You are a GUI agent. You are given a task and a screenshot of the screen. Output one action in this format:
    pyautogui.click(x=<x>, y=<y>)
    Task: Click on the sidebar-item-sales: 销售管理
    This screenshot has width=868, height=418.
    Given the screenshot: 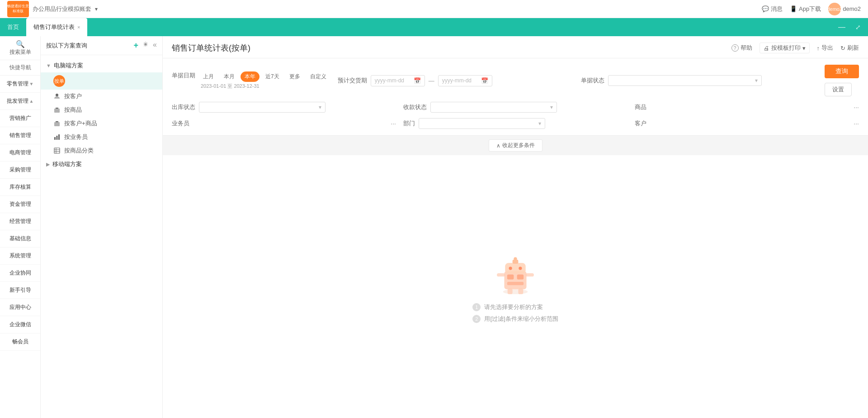 What is the action you would take?
    pyautogui.click(x=20, y=136)
    